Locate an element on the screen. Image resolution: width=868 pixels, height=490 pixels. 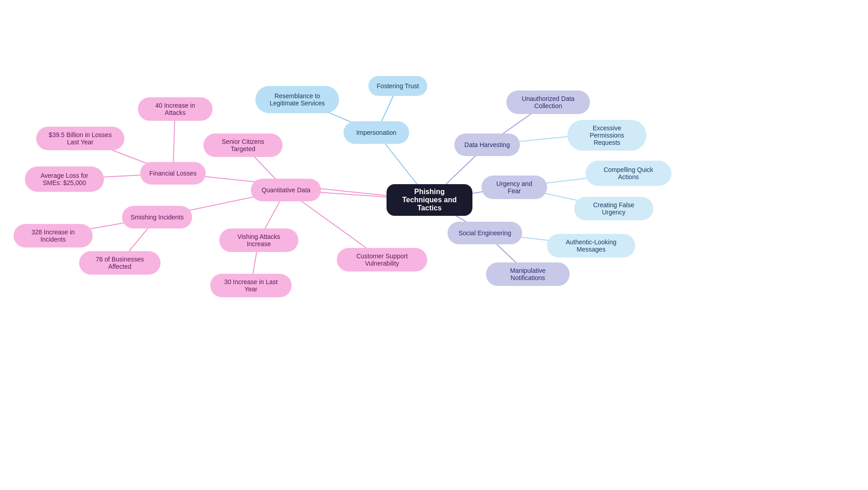
node-urgency-fear: Urgency and Fear is located at coordinates (514, 187).